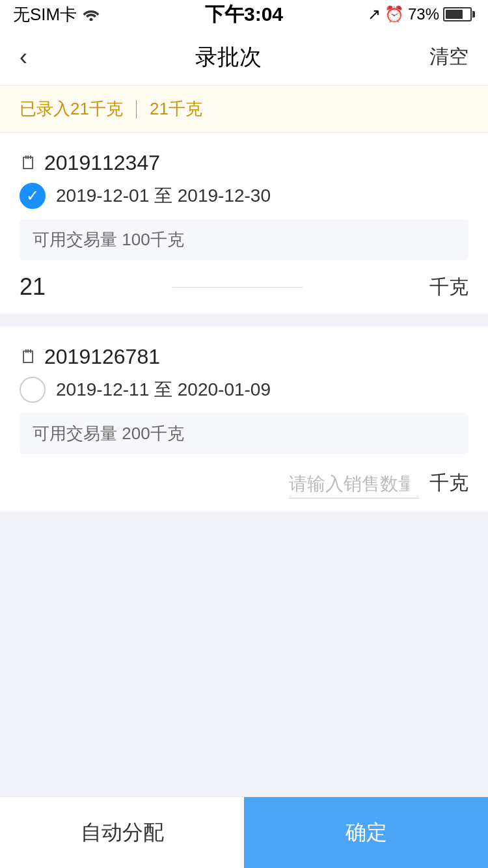 The image size is (488, 868). I want to click on nav-bar: ‹ 录批次 清空, so click(244, 57).